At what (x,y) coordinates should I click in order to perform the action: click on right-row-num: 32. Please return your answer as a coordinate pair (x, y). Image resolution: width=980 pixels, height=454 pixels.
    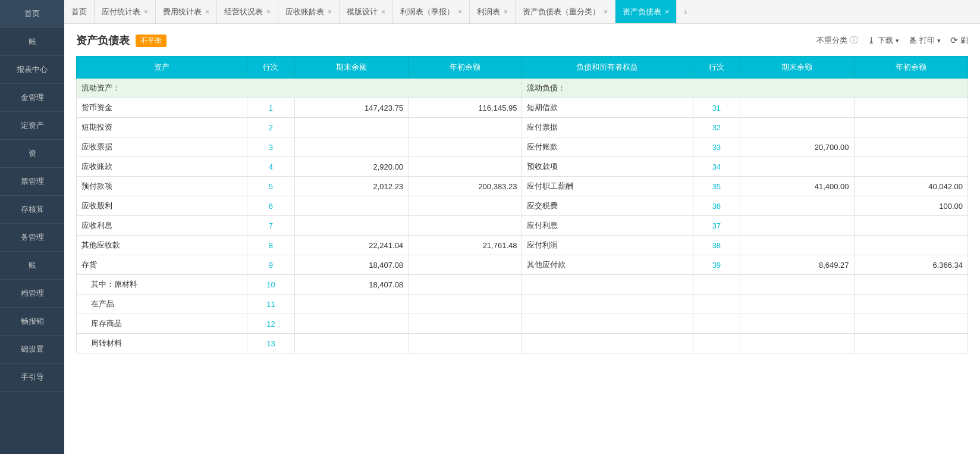
    Looking at the image, I should click on (717, 127).